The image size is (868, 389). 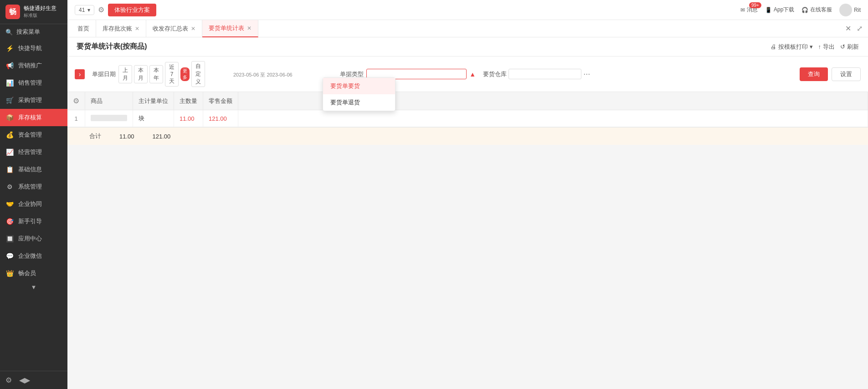 What do you see at coordinates (473, 74) in the screenshot?
I see `type-dropdown-arrow: ▲` at bounding box center [473, 74].